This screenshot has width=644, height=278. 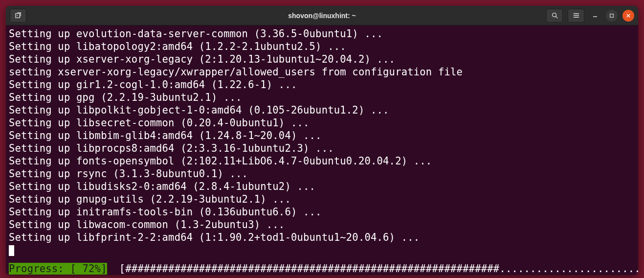 I want to click on terminal-line: Setting up libfprint-2-2:amd64 (1:1.90.2…, so click(x=214, y=237).